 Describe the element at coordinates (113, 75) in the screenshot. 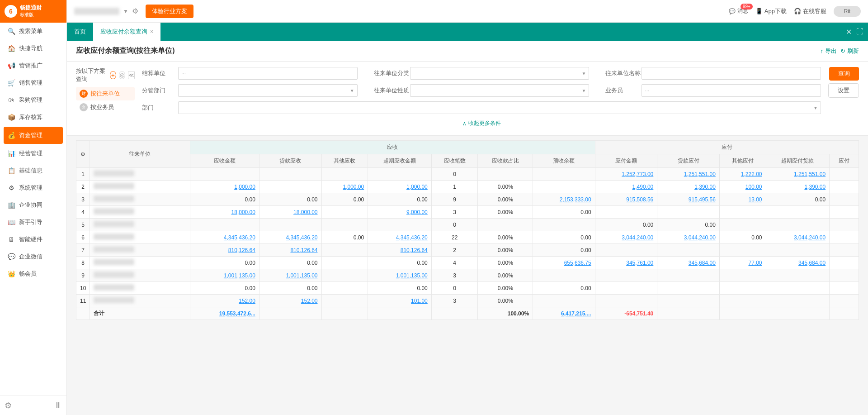

I see `add-scheme-btn: +` at that location.